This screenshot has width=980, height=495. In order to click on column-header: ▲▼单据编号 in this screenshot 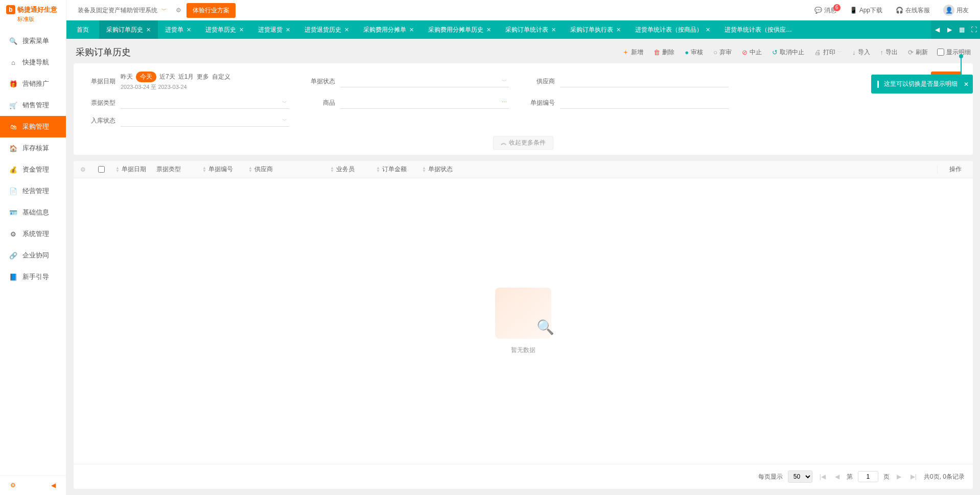, I will do `click(220, 170)`.